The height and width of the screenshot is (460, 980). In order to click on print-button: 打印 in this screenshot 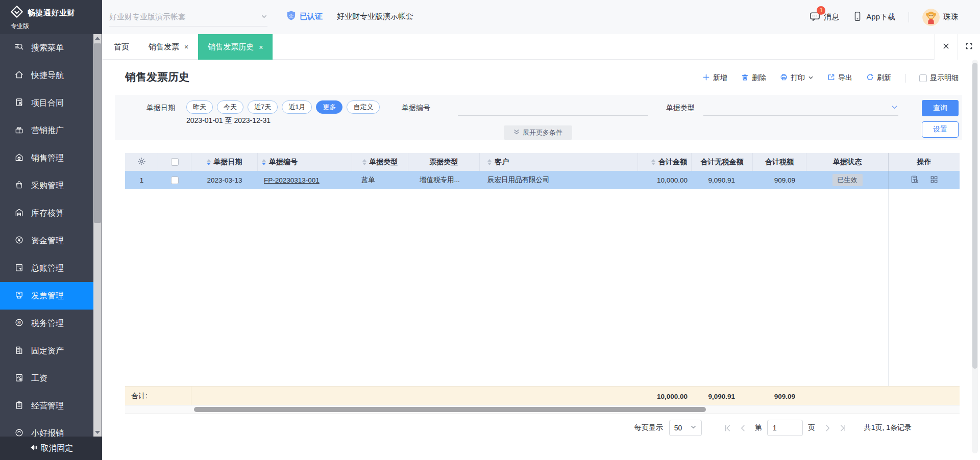, I will do `click(797, 78)`.